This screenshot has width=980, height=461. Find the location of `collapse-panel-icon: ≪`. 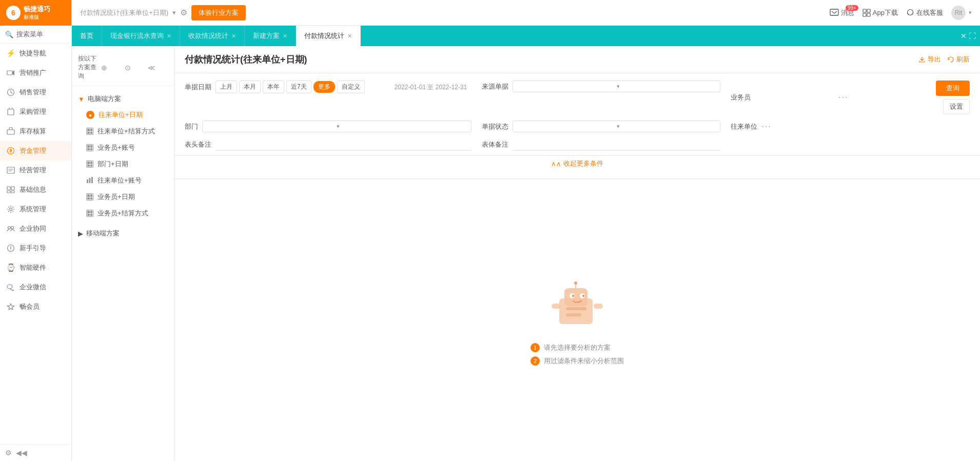

collapse-panel-icon: ≪ is located at coordinates (158, 68).